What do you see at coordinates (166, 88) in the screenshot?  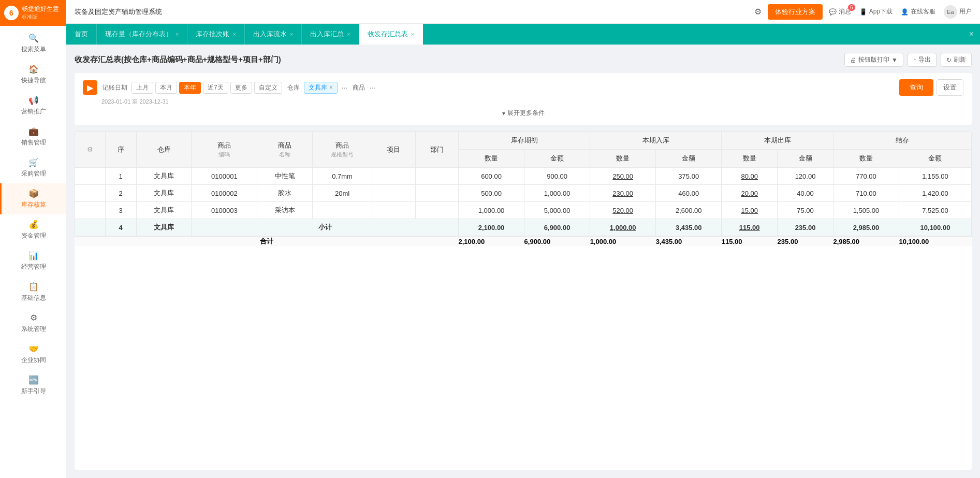 I see `date-btn-本月: 本月` at bounding box center [166, 88].